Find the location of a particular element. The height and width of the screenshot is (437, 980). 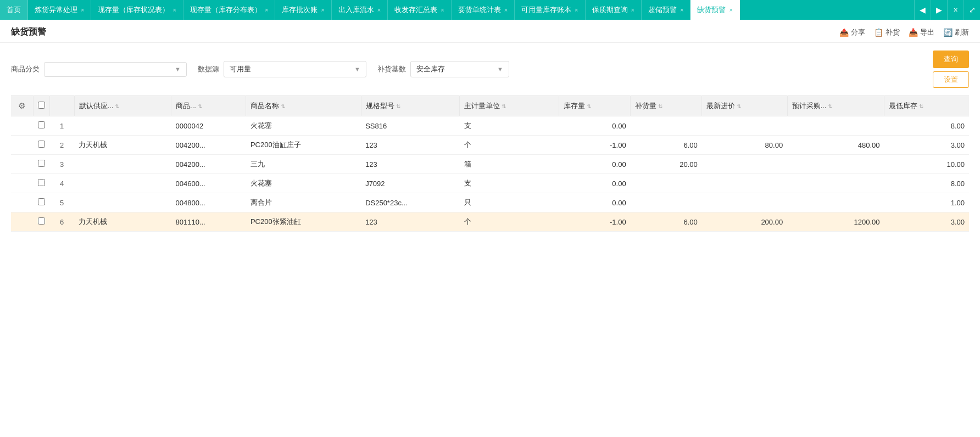

nav-prev-arrow: ◀ is located at coordinates (922, 10).